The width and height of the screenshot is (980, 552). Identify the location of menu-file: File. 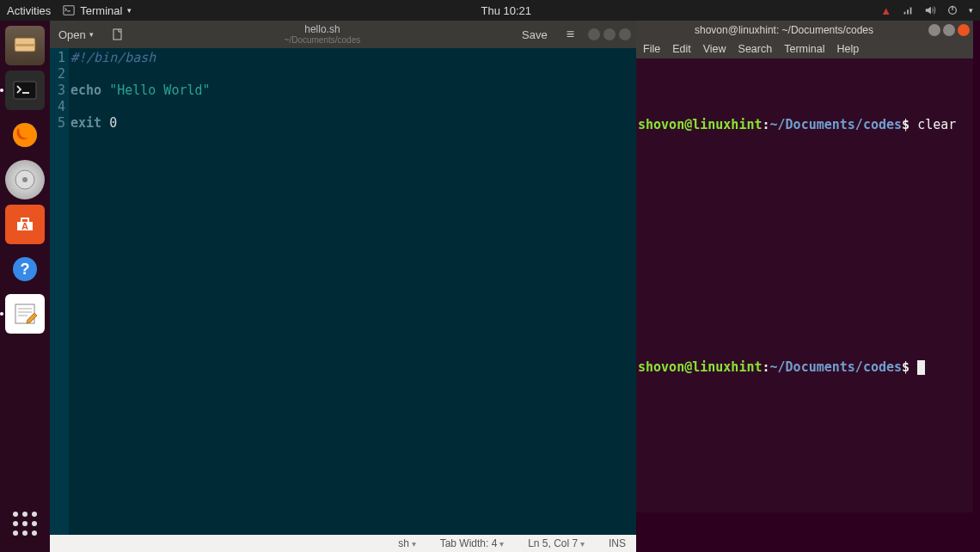
(652, 49).